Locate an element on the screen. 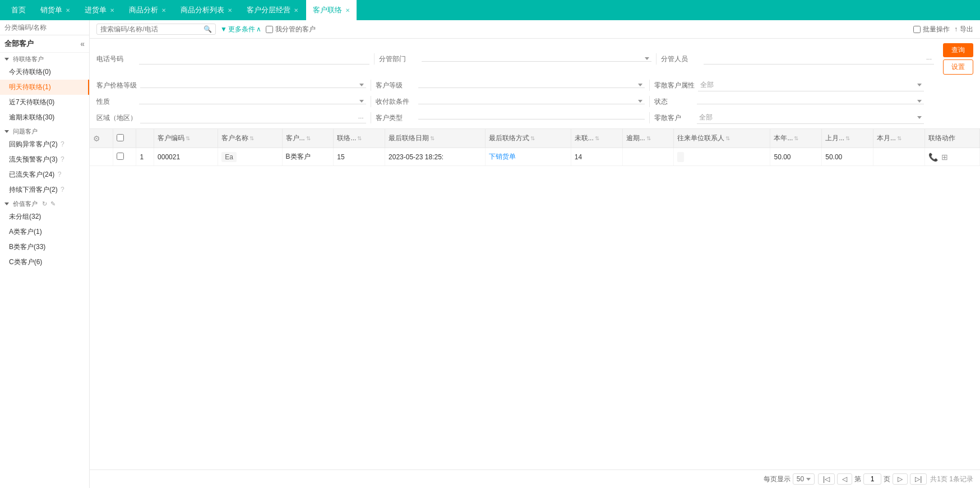  phone-action-icon: 📞 is located at coordinates (933, 157).